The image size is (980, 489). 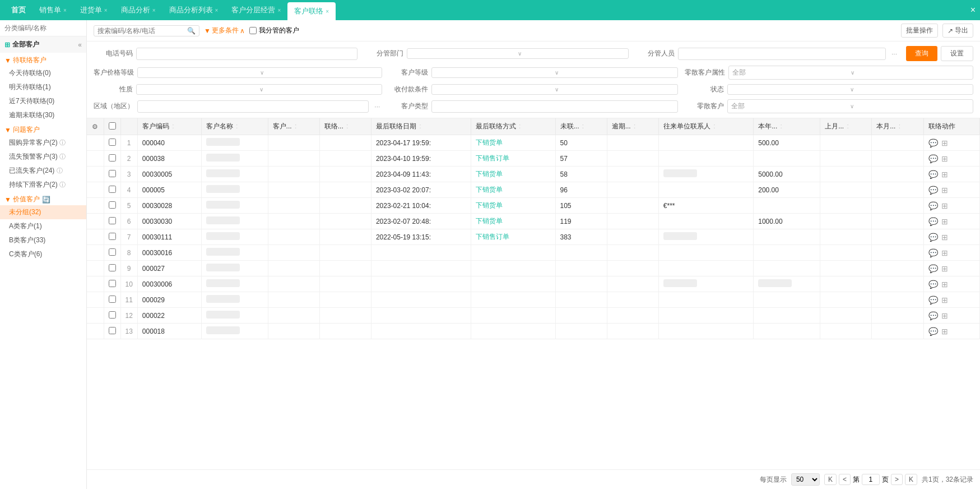 I want to click on dept-select: ∨, so click(x=518, y=54).